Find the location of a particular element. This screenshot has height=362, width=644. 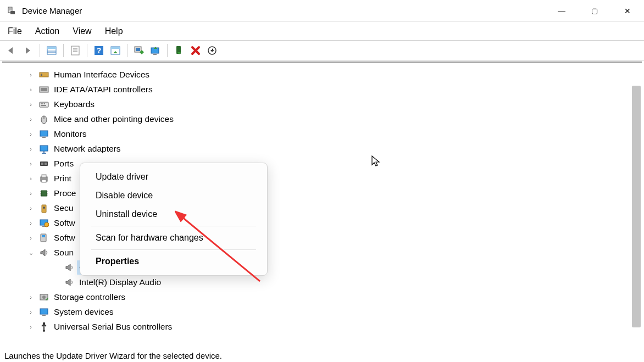

statusbar: Launches the Update Driver Wizard for th… is located at coordinates (322, 355).